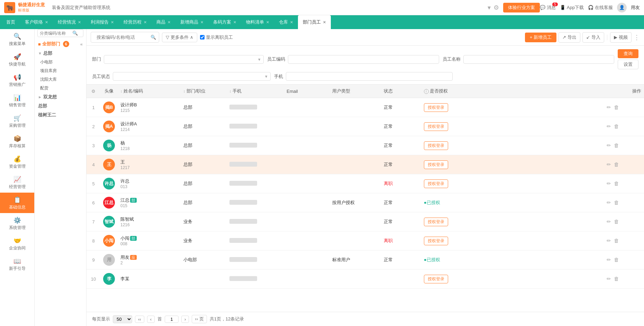 The width and height of the screenshot is (644, 326). Describe the element at coordinates (184, 60) in the screenshot. I see `dept-select: ▾` at that location.